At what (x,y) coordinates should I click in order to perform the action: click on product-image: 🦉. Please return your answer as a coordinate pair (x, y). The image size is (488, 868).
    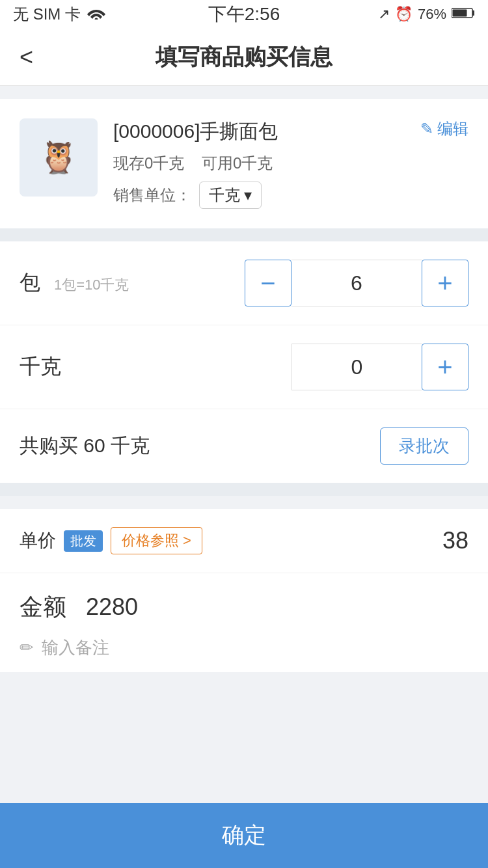
    Looking at the image, I should click on (59, 157).